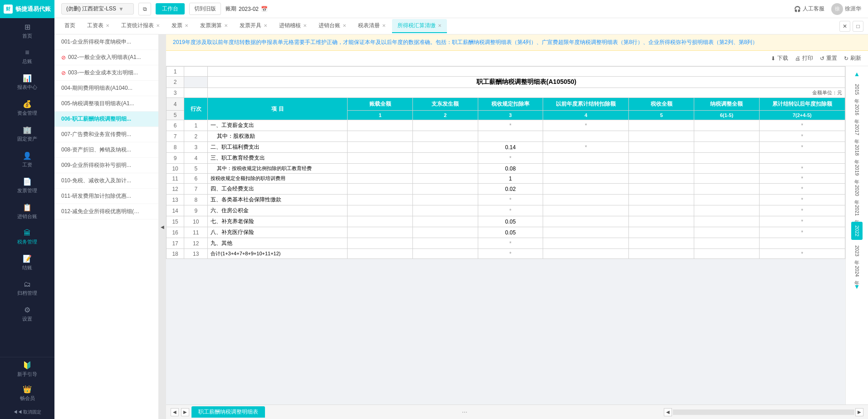 Image resolution: width=868 pixels, height=419 pixels. I want to click on support-button: 🎧 人工客服, so click(809, 9).